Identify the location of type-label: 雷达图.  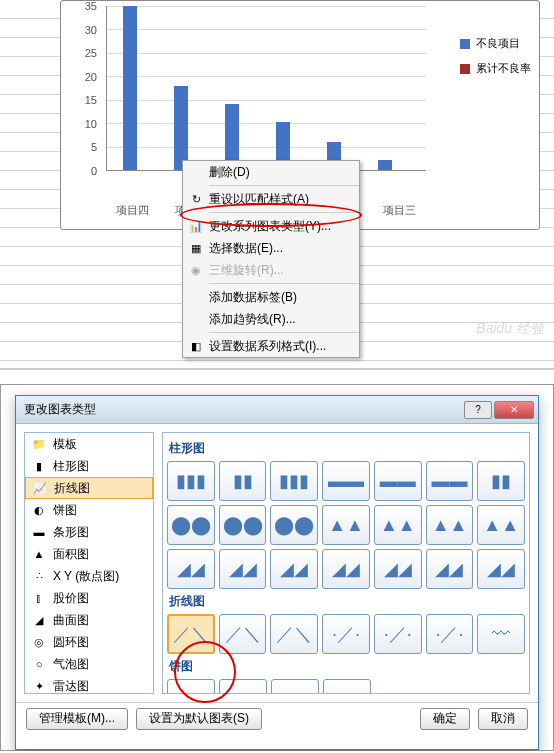
(71, 686).